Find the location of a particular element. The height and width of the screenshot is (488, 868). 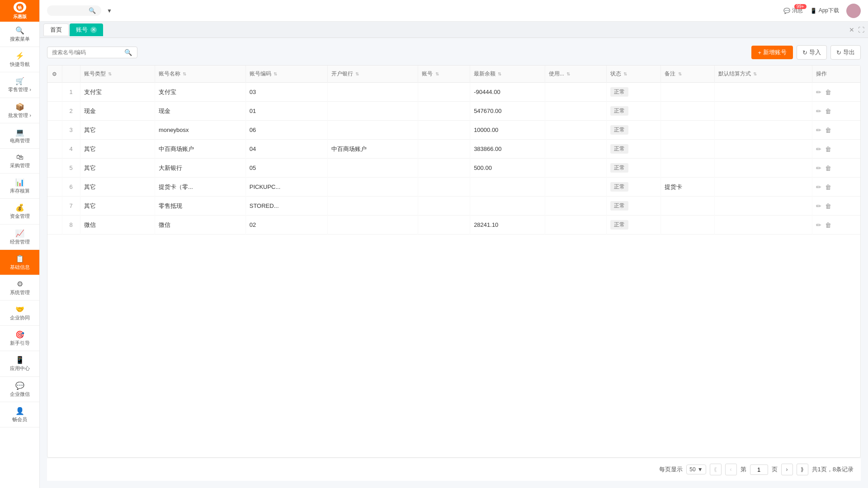

tab-home: 首页 is located at coordinates (56, 30).